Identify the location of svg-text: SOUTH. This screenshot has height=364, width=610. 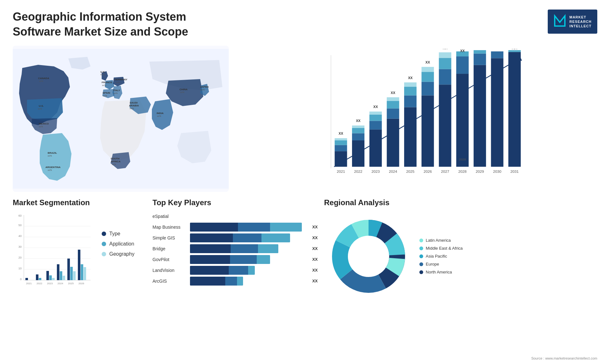
(115, 159).